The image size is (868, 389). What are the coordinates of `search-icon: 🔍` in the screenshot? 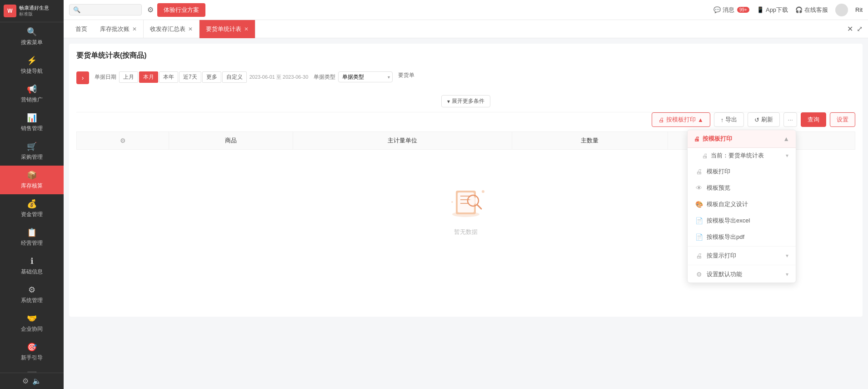 It's located at (77, 10).